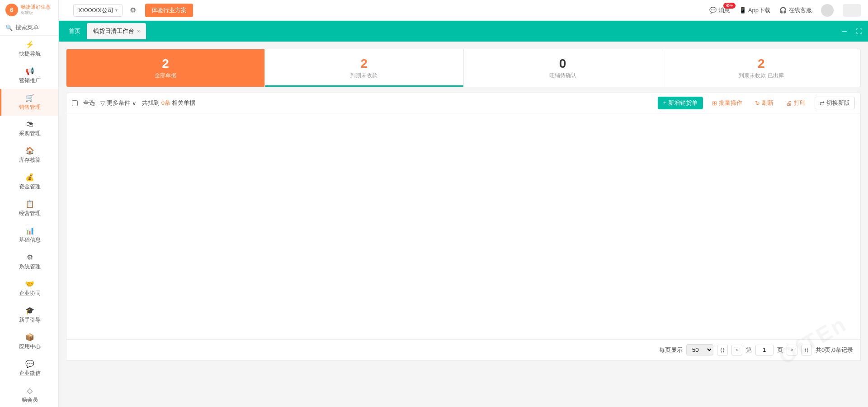  What do you see at coordinates (30, 364) in the screenshot?
I see `wechat-icon: 💬` at bounding box center [30, 364].